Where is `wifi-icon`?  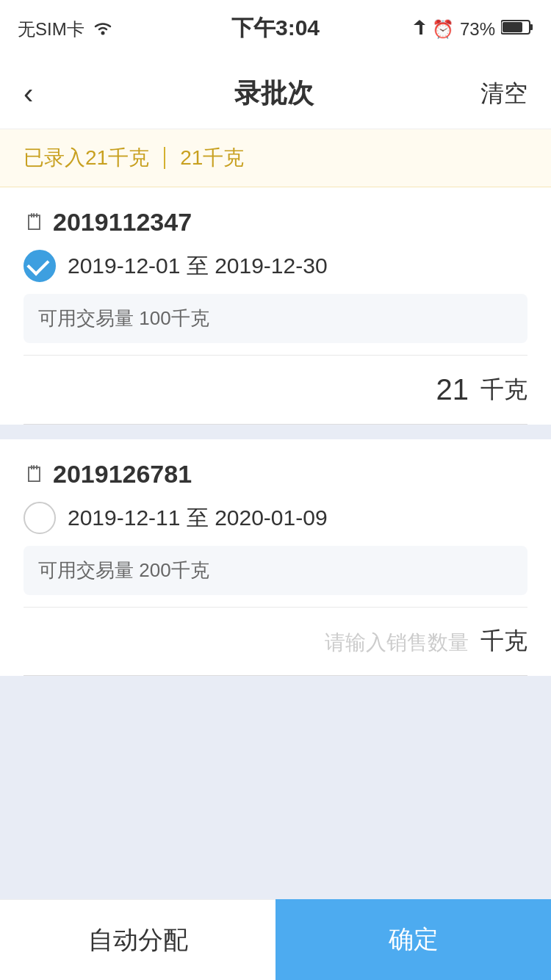
wifi-icon is located at coordinates (103, 29).